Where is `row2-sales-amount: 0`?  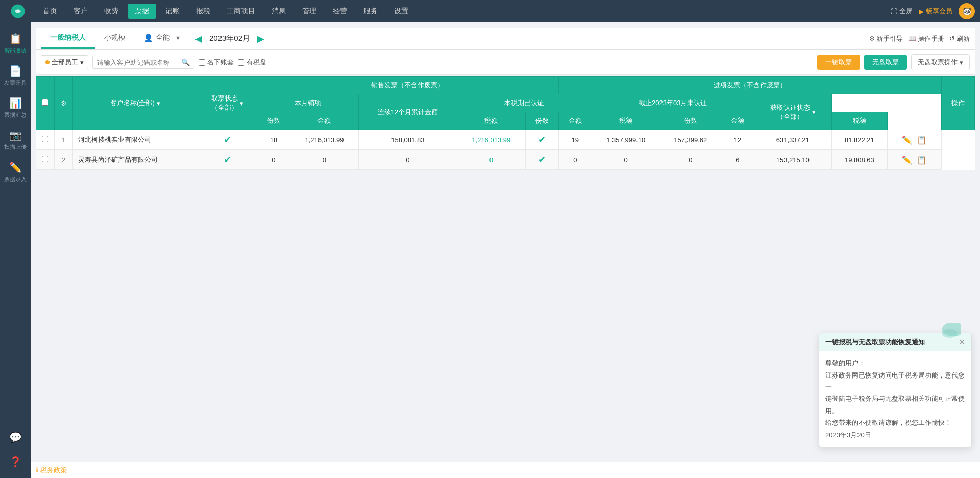 row2-sales-amount: 0 is located at coordinates (324, 160).